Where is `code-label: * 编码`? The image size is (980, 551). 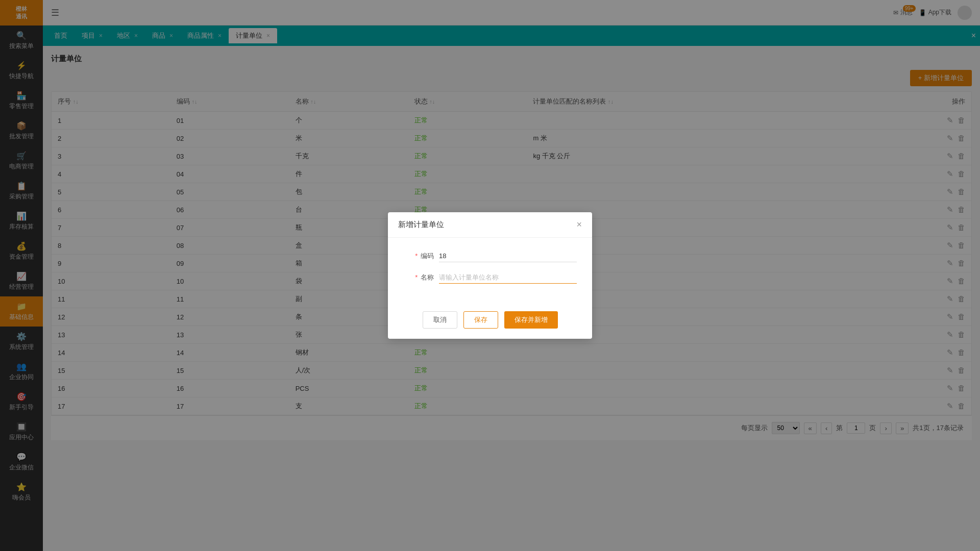 code-label: * 编码 is located at coordinates (419, 256).